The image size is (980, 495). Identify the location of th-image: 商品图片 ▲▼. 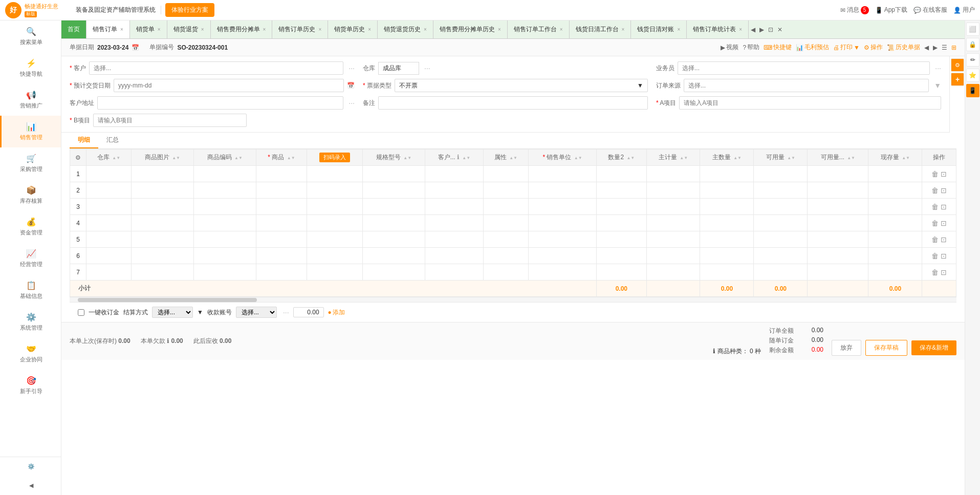
(162, 158).